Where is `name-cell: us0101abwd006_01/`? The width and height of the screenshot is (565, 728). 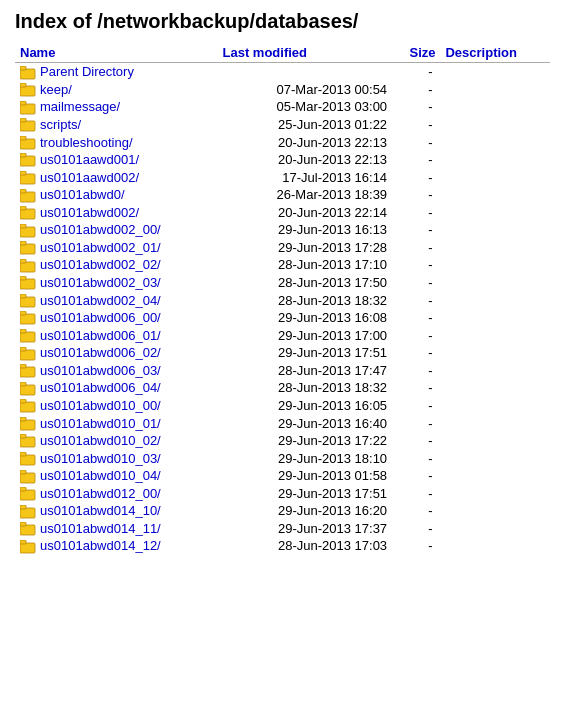 name-cell: us0101abwd006_01/ is located at coordinates (116, 335).